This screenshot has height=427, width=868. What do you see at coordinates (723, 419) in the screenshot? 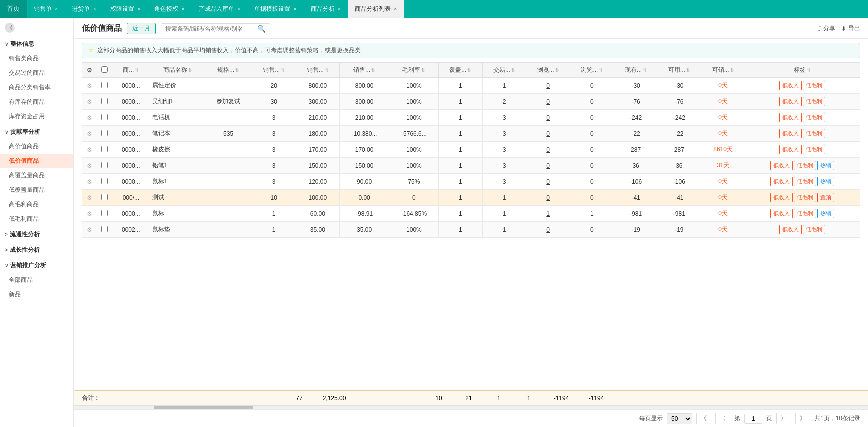
I see `prev-page-button: 〈` at bounding box center [723, 419].